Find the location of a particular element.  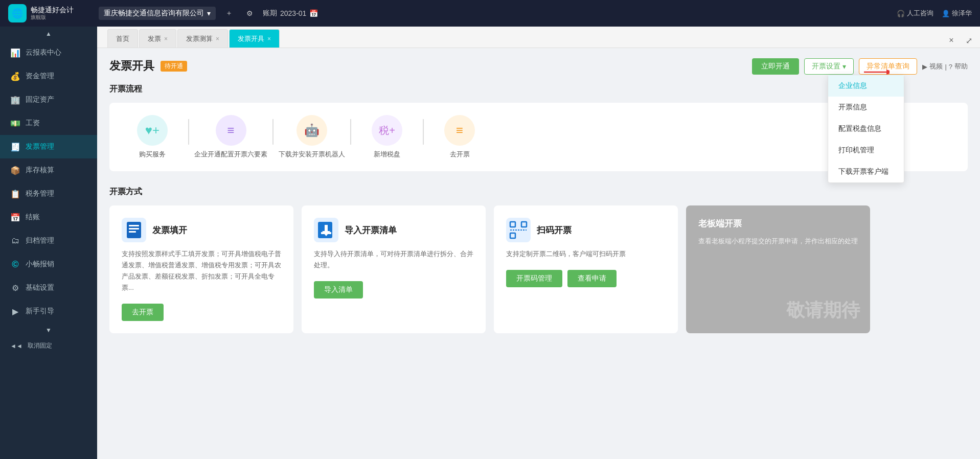

sidebar-item-invoice: 🧾 发票管理 is located at coordinates (49, 147).